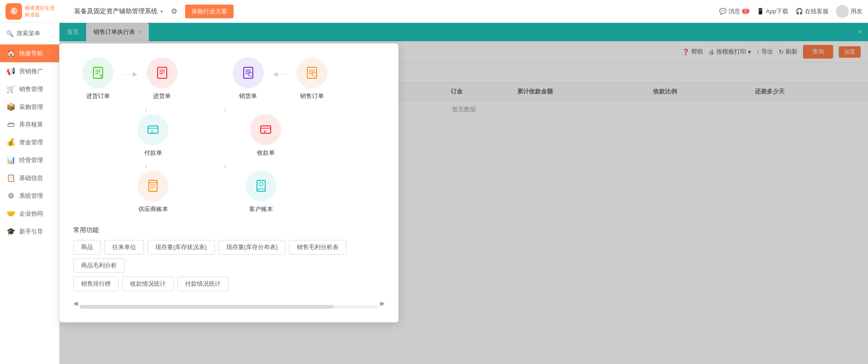  What do you see at coordinates (98, 73) in the screenshot?
I see `purchase-order-circle` at bounding box center [98, 73].